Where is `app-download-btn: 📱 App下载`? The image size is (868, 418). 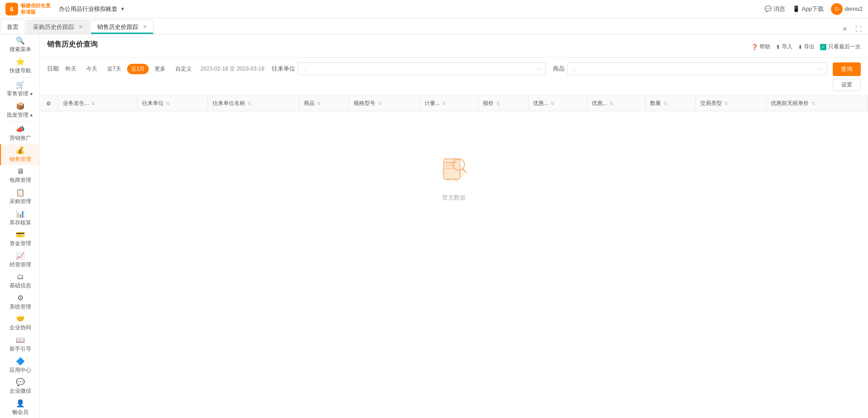
app-download-btn: 📱 App下载 is located at coordinates (808, 9).